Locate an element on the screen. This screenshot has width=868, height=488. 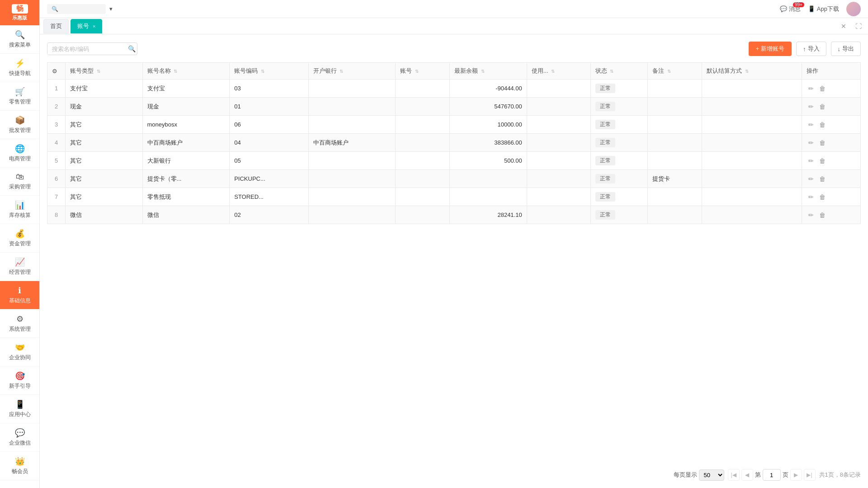
export-button: ↓ 导出 is located at coordinates (846, 49).